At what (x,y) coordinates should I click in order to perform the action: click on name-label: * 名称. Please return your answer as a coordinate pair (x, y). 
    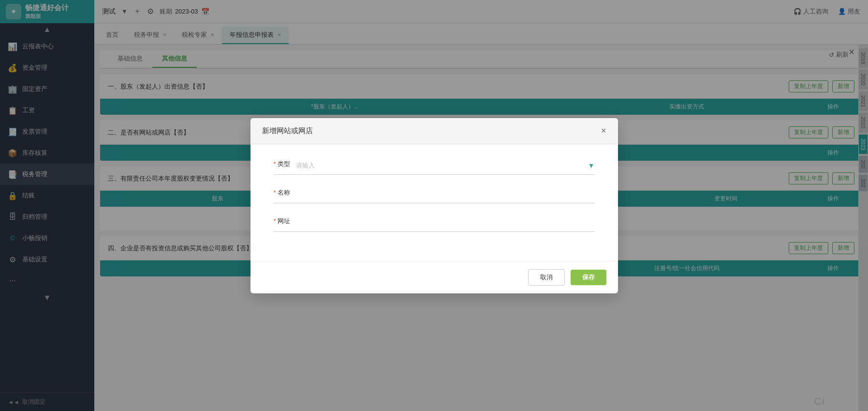
    Looking at the image, I should click on (282, 193).